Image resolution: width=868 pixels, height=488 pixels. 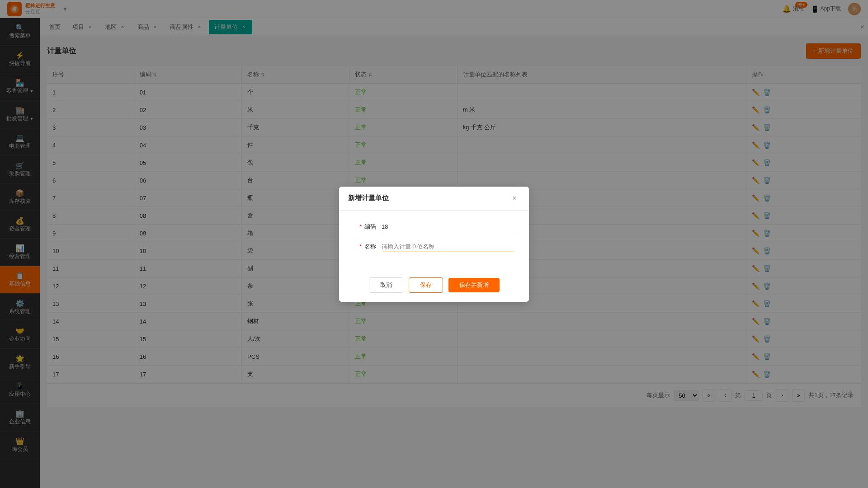 What do you see at coordinates (434, 199) in the screenshot?
I see `modal-header: 新增计量单位 ×` at bounding box center [434, 199].